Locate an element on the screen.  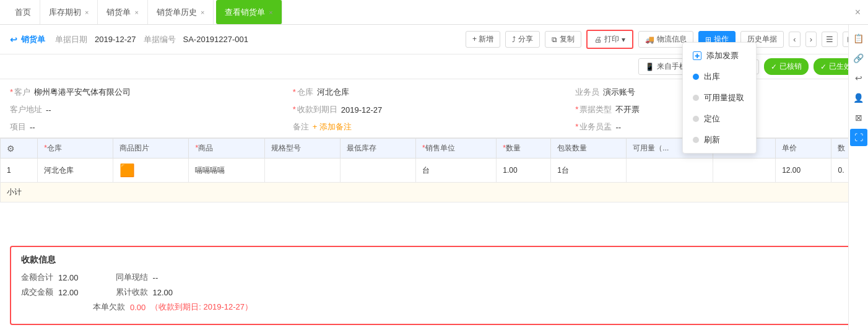
col-warehouse: *仓库 is located at coordinates (76, 149).